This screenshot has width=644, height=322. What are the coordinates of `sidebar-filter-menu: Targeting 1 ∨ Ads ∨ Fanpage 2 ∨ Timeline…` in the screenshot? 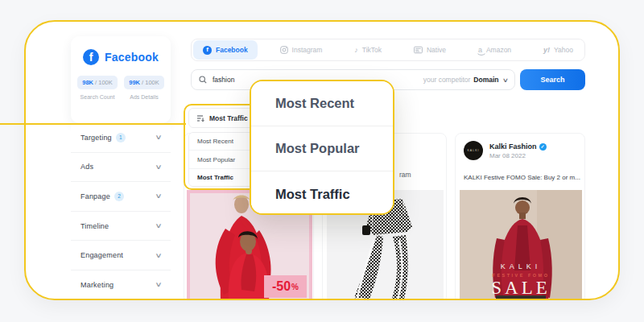 It's located at (121, 212).